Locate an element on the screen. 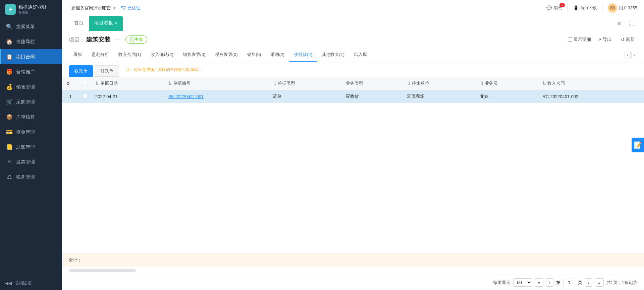  th-income-contract-label: 收入合同 is located at coordinates (556, 83).